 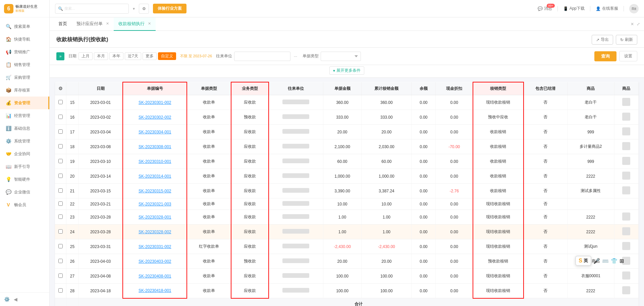 I want to click on expand-conditions-button: ▾ 展开更多条件, so click(x=347, y=70).